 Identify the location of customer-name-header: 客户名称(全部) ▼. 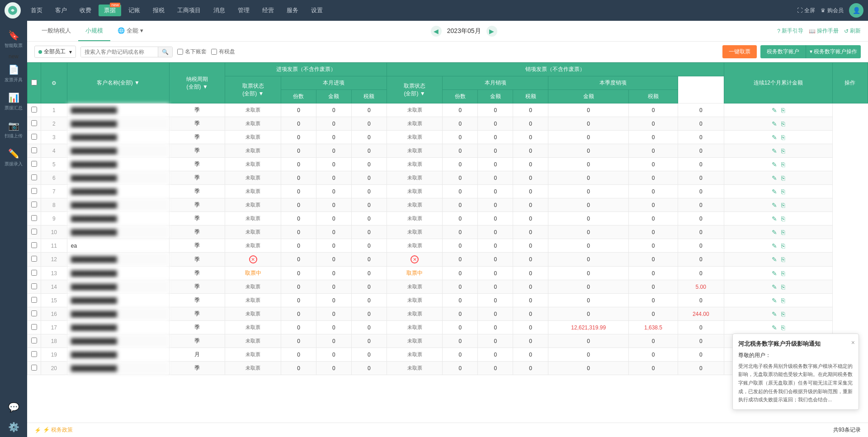
(118, 83).